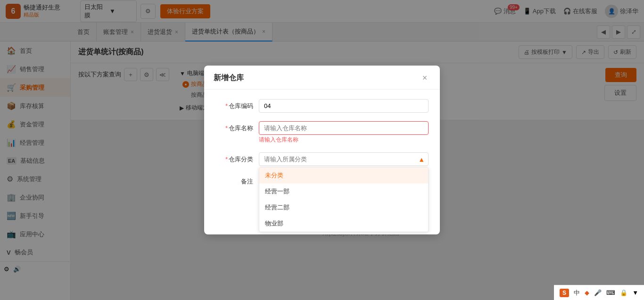  Describe the element at coordinates (229, 78) in the screenshot. I see `dialog-title: 新增仓库` at that location.